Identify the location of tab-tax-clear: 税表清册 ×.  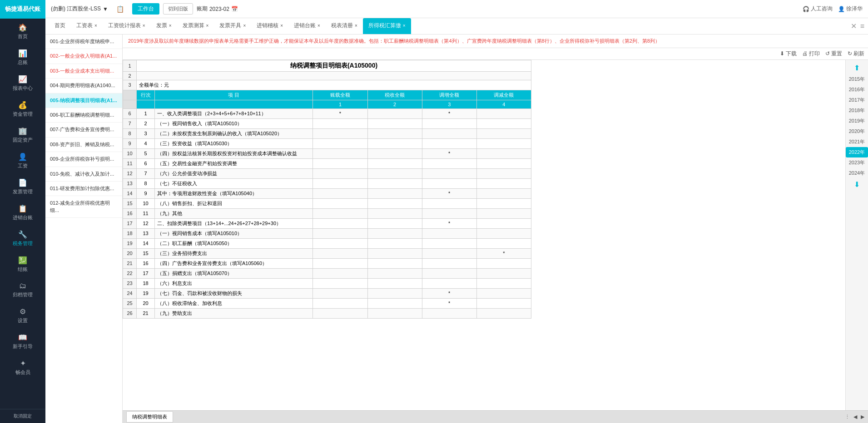
(344, 26).